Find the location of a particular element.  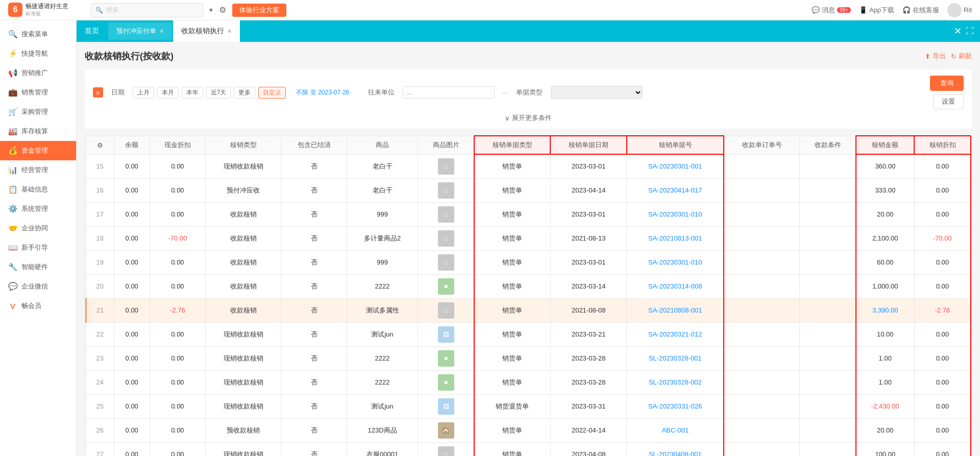

message-label: 消息 is located at coordinates (828, 10).